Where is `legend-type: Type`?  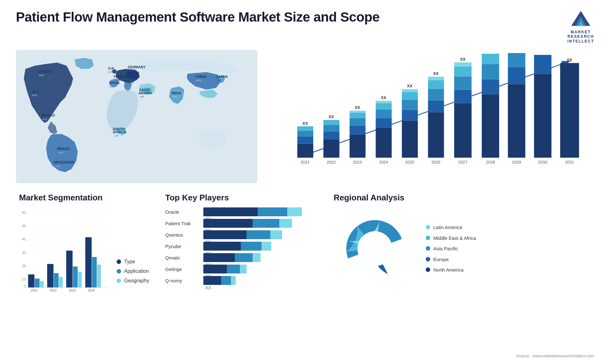
legend-type: Type is located at coordinates (133, 262).